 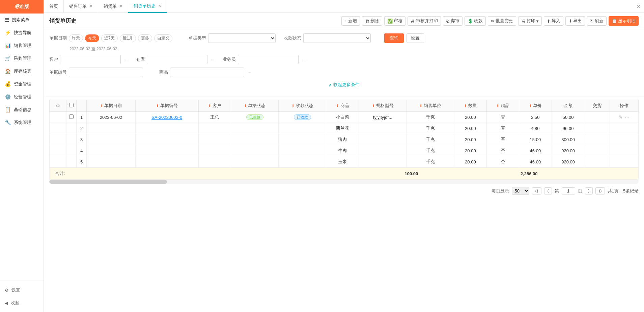 What do you see at coordinates (521, 191) in the screenshot?
I see `per-page-select: 50 100 200` at bounding box center [521, 191].